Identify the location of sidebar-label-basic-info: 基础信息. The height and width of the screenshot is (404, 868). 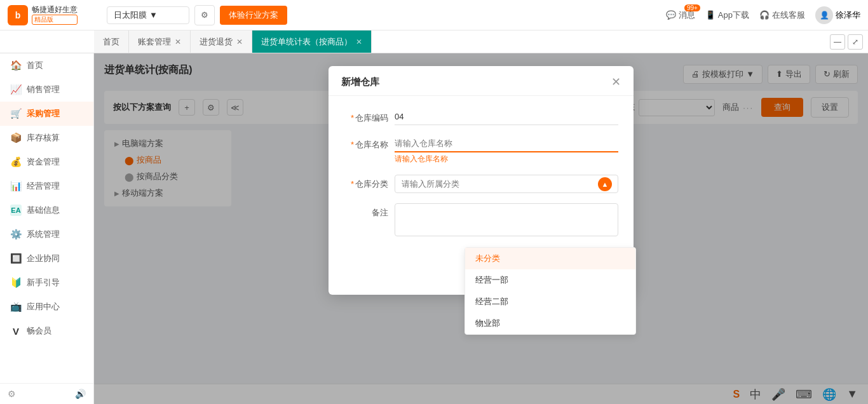
(43, 210).